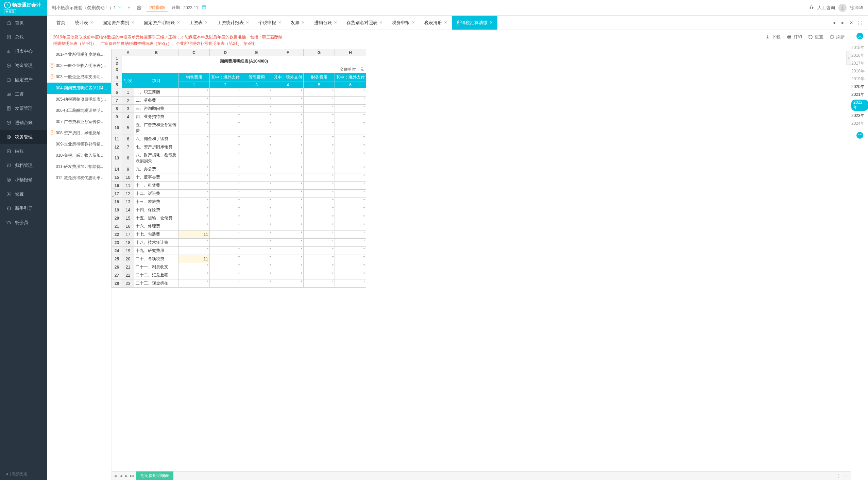 The image size is (868, 480). What do you see at coordinates (117, 64) in the screenshot?
I see `row-header: 2` at bounding box center [117, 64].